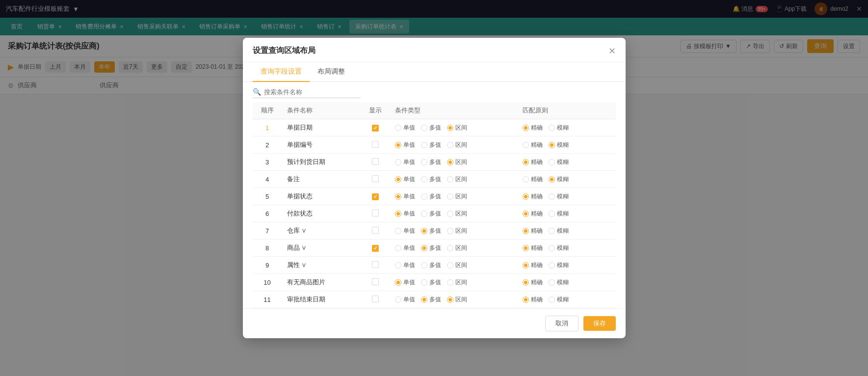 This screenshot has width=868, height=376. Describe the element at coordinates (454, 248) in the screenshot. I see `cell-cond-type: 单值多值区间` at that location.